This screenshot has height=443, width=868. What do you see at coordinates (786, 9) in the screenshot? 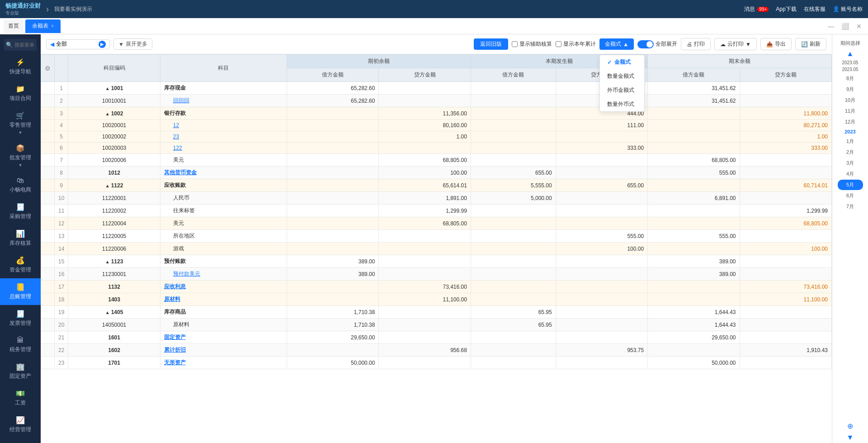
I see `app-download-btn: App下载` at bounding box center [786, 9].